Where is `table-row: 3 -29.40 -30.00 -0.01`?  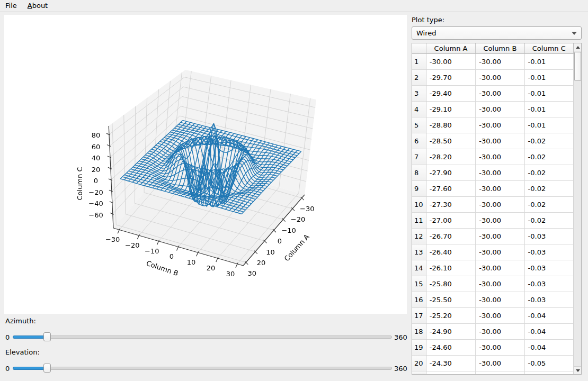 table-row: 3 -29.40 -30.00 -0.01 is located at coordinates (493, 94).